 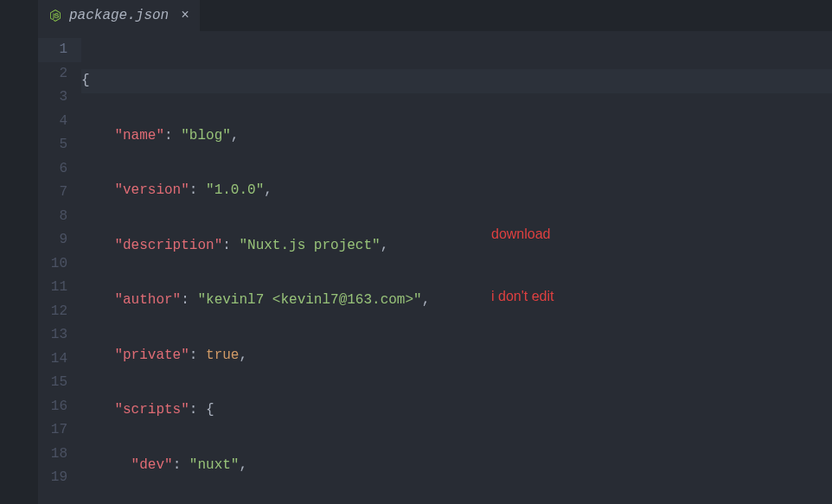 What do you see at coordinates (60, 240) in the screenshot?
I see `line-number: 9` at bounding box center [60, 240].